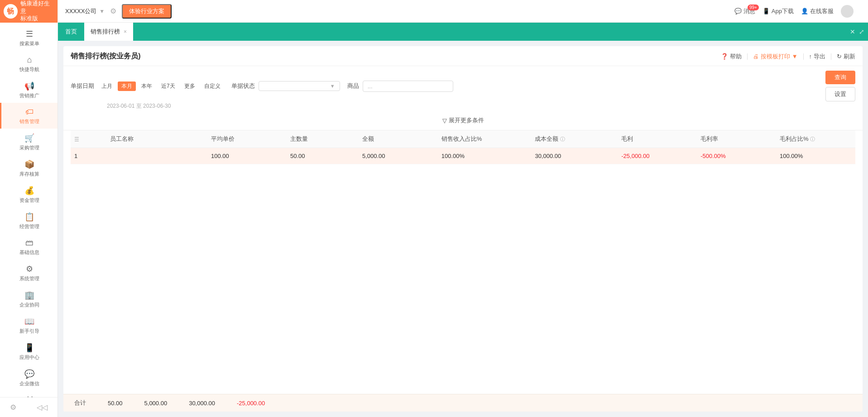 The image size is (868, 417). Describe the element at coordinates (71, 32) in the screenshot. I see `tab-home: 首页` at that location.